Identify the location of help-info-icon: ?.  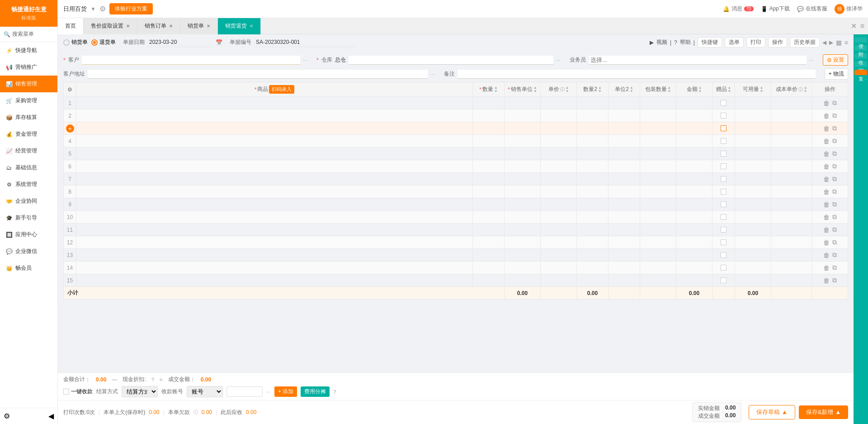
(153, 380).